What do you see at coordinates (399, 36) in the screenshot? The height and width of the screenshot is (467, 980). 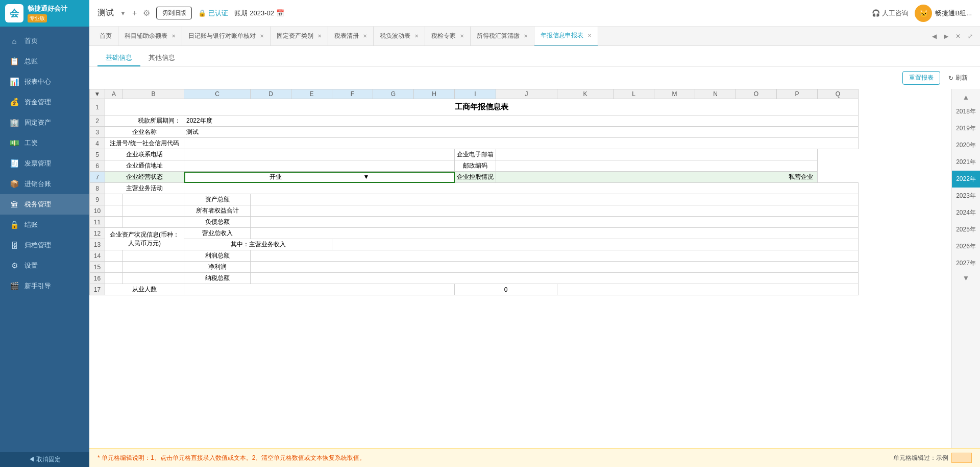 I see `tab-item-5: 税负波动表✕` at bounding box center [399, 36].